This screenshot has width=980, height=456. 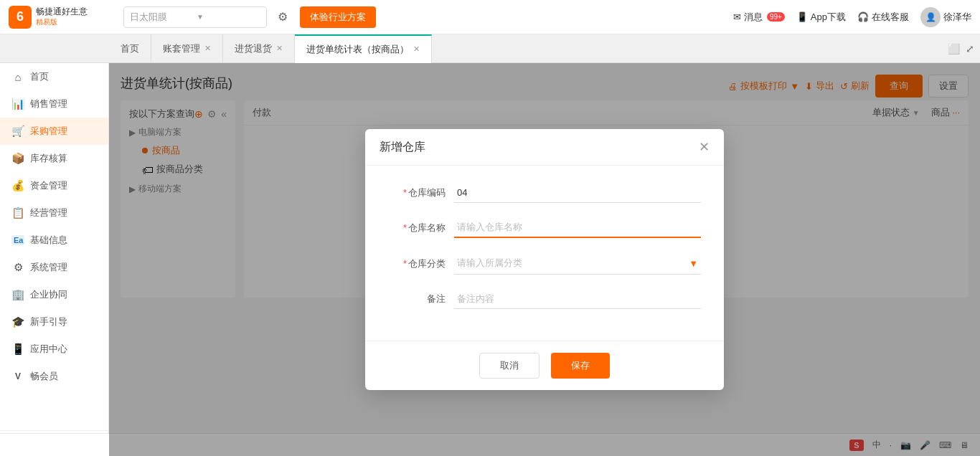 I want to click on logo-char: 6, so click(x=20, y=17).